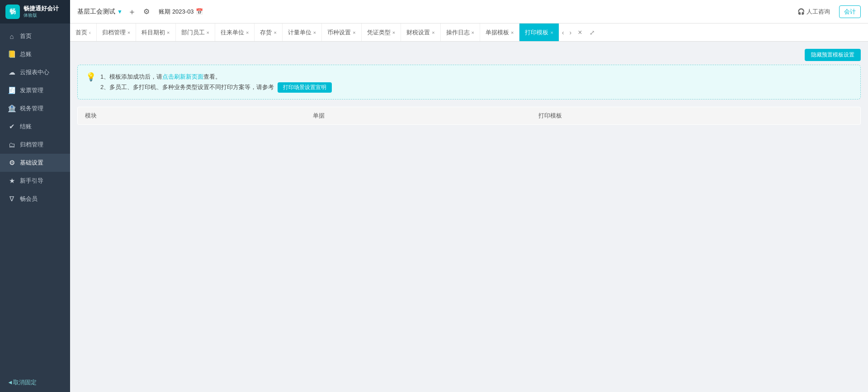  I want to click on tab-home-chevron: ‹, so click(90, 33).